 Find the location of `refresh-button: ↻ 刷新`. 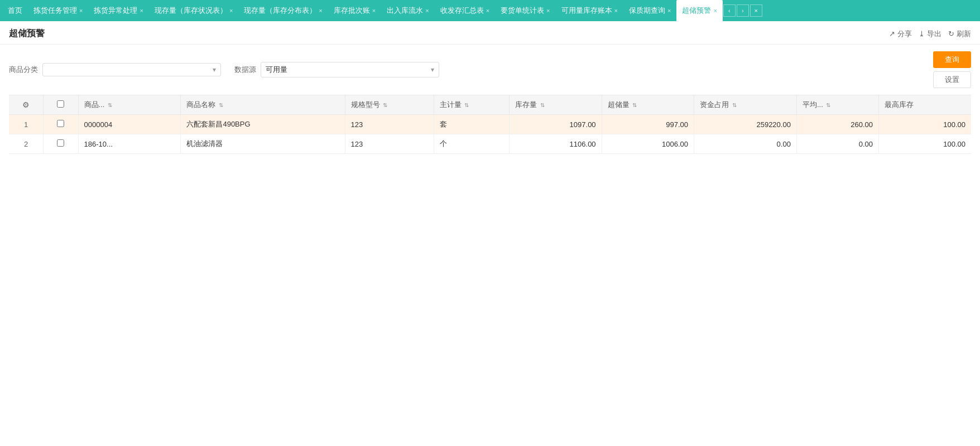

refresh-button: ↻ 刷新 is located at coordinates (960, 34).